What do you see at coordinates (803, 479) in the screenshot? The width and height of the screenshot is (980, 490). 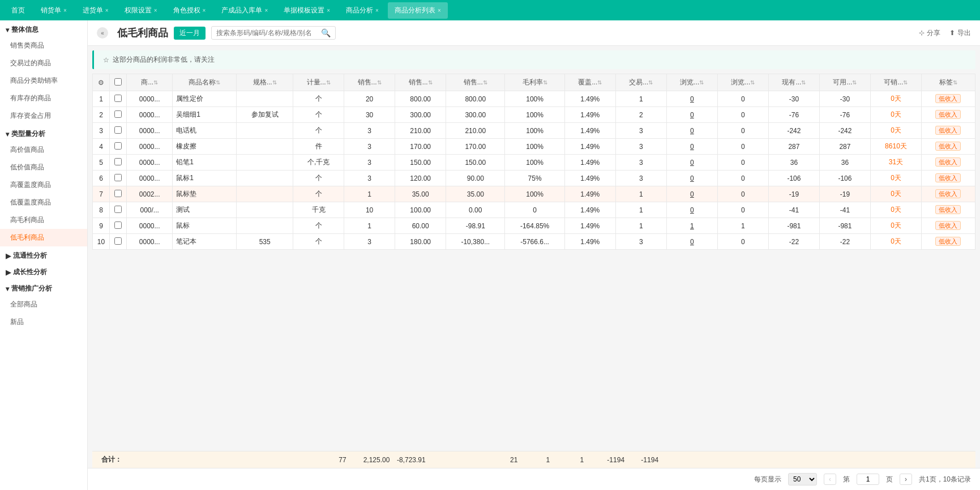 I see `per-page-select: 50 100 200` at bounding box center [803, 479].